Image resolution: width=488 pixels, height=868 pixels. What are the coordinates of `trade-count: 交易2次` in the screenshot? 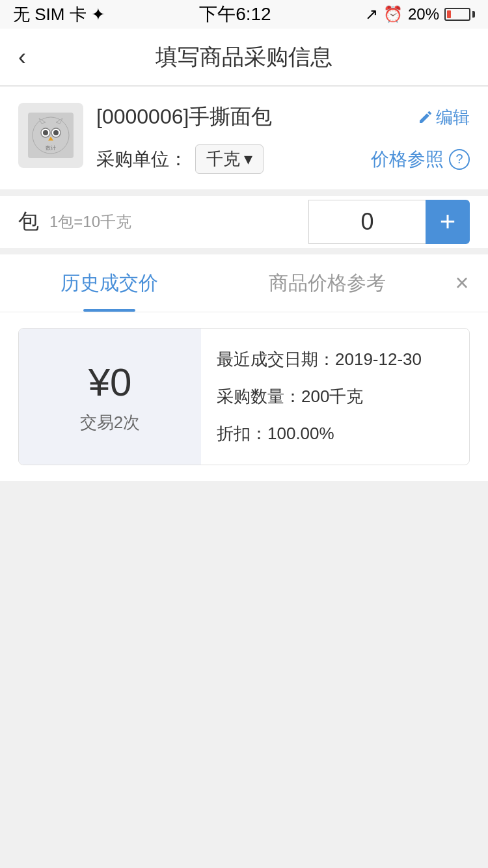 It's located at (110, 423).